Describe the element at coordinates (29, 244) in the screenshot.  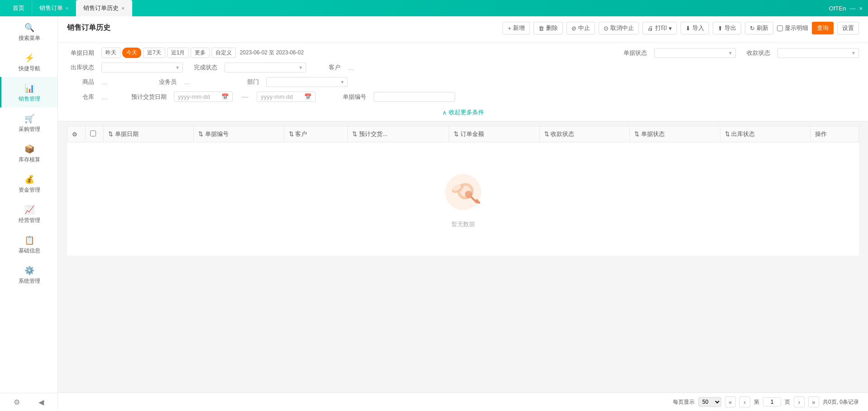
I see `sidebar-item-basic-info: 📋 基础信息` at that location.